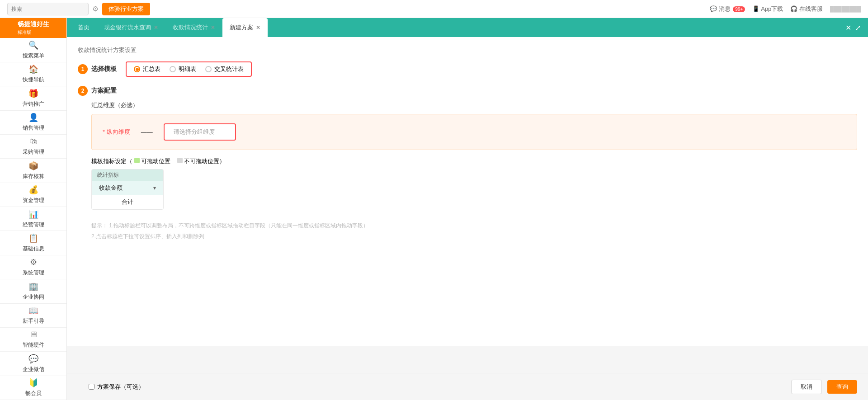 Image resolution: width=868 pixels, height=400 pixels. Describe the element at coordinates (258, 28) in the screenshot. I see `tab-close-new-plan: ✕` at that location.